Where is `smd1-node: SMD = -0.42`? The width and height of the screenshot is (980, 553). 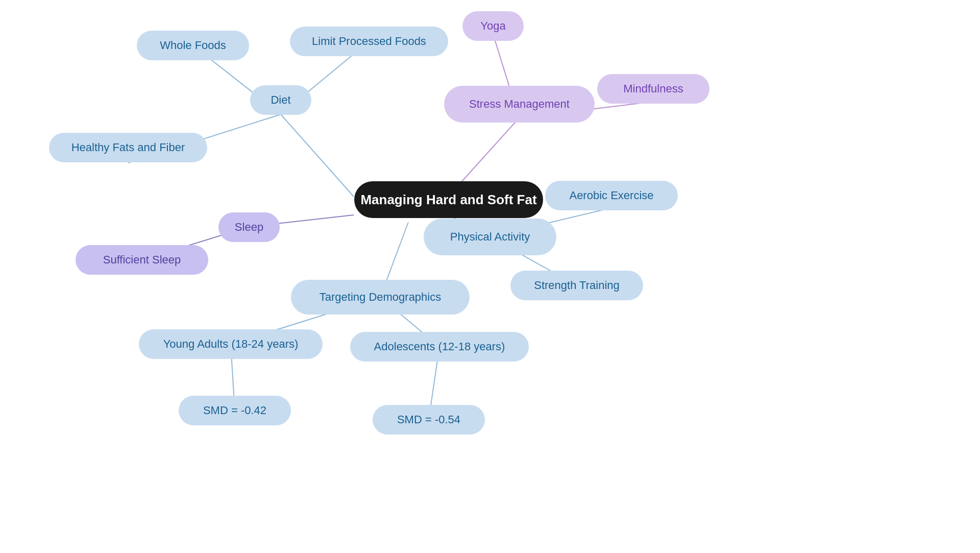 smd1-node: SMD = -0.42 is located at coordinates (235, 411).